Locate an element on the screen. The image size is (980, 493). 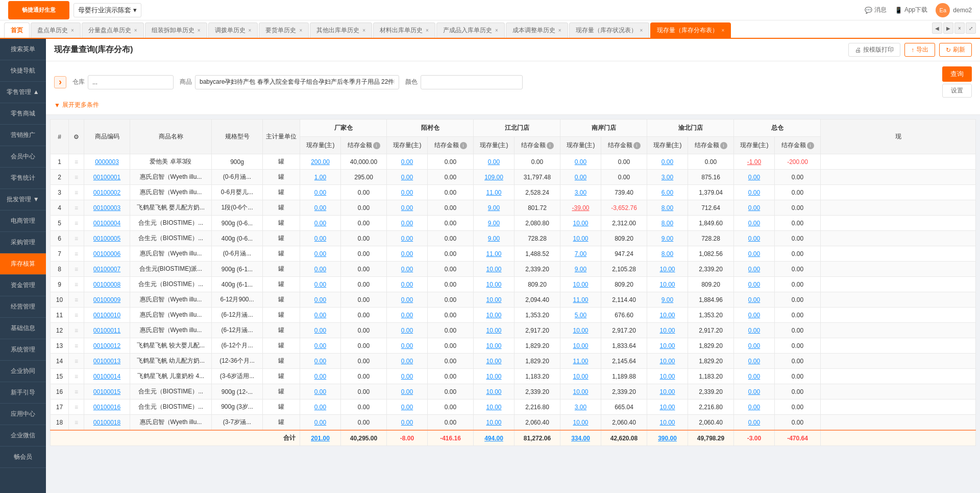
summary-mc-qty: -8.00 is located at coordinates (407, 438).